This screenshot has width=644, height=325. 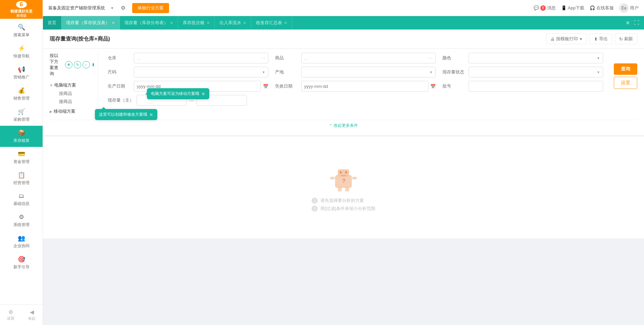 What do you see at coordinates (266, 87) in the screenshot?
I see `prod-date-calendar-icon: 📅` at bounding box center [266, 87].